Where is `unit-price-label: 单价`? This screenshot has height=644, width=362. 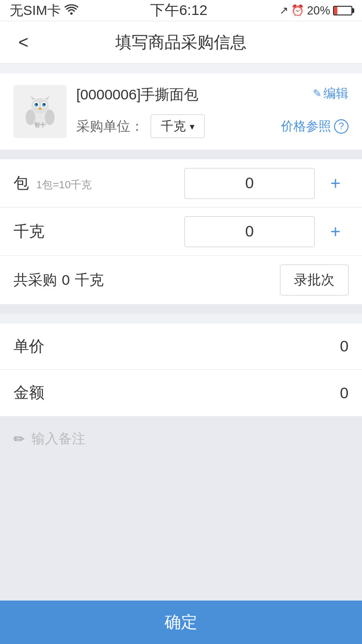 unit-price-label: 单价 is located at coordinates (29, 347).